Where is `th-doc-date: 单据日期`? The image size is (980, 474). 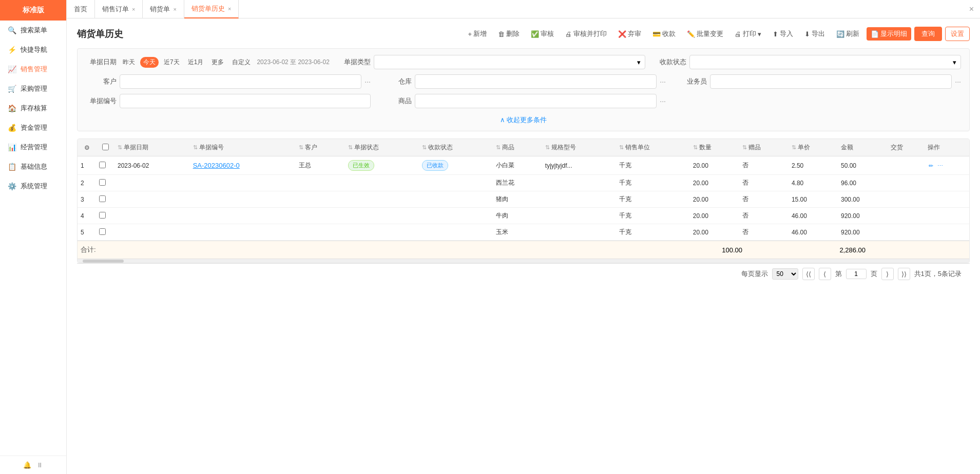
th-doc-date: 单据日期 is located at coordinates (152, 148).